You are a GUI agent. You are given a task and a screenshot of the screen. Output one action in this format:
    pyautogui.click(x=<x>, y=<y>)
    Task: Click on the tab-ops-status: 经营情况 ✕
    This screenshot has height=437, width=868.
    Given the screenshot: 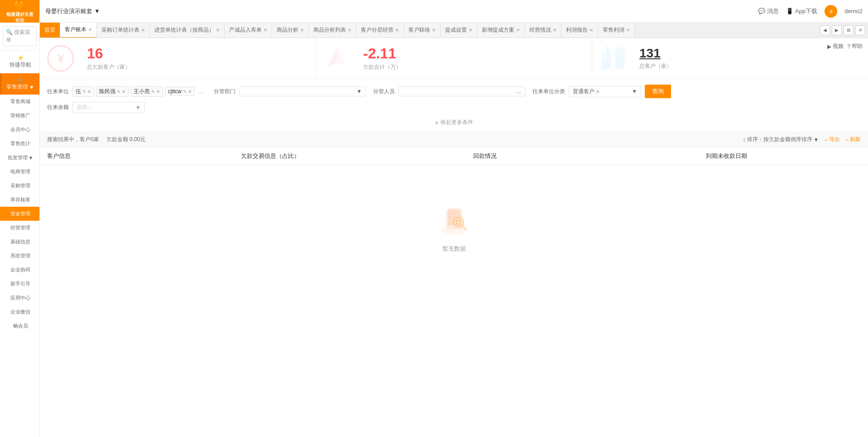 What is the action you would take?
    pyautogui.click(x=543, y=30)
    